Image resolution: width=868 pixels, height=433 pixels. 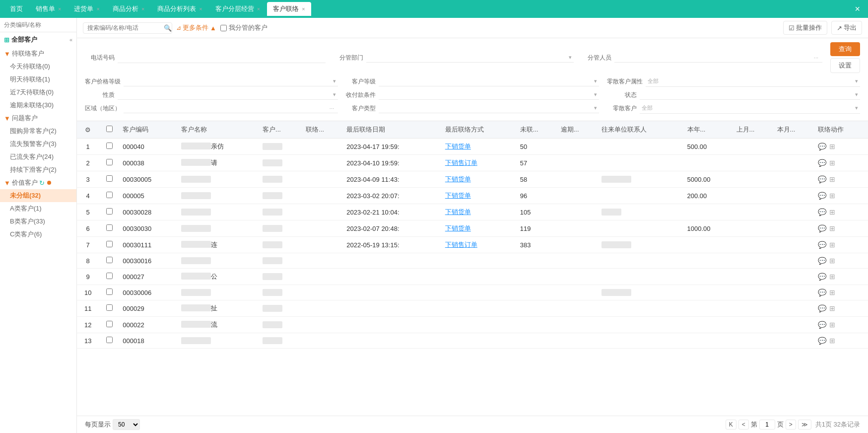 I want to click on more-conditions-button: ⊿ 更多条件 ▲, so click(x=197, y=28).